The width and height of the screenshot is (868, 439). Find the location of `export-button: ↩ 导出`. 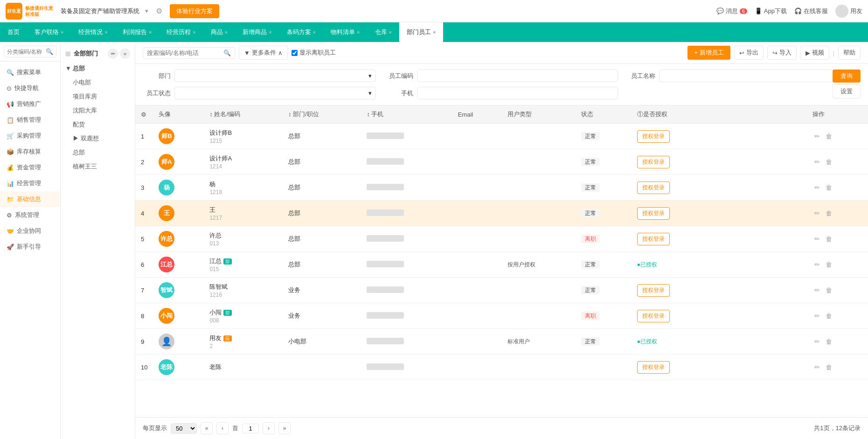

export-button: ↩ 导出 is located at coordinates (749, 53).